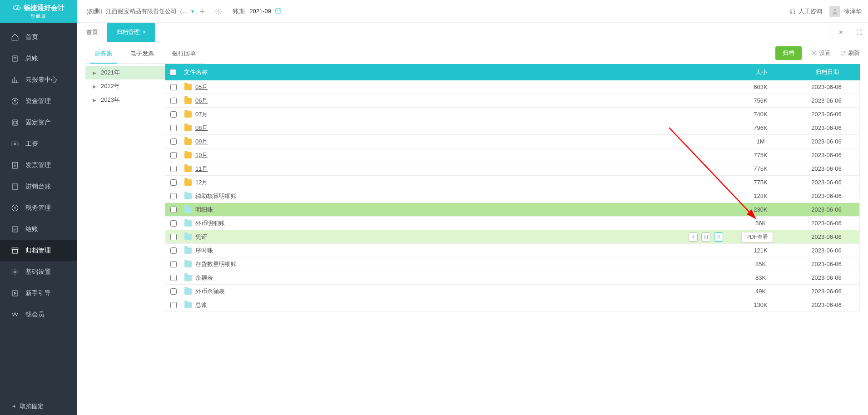 The width and height of the screenshot is (868, 415). I want to click on file-name: 外币余额表, so click(210, 291).